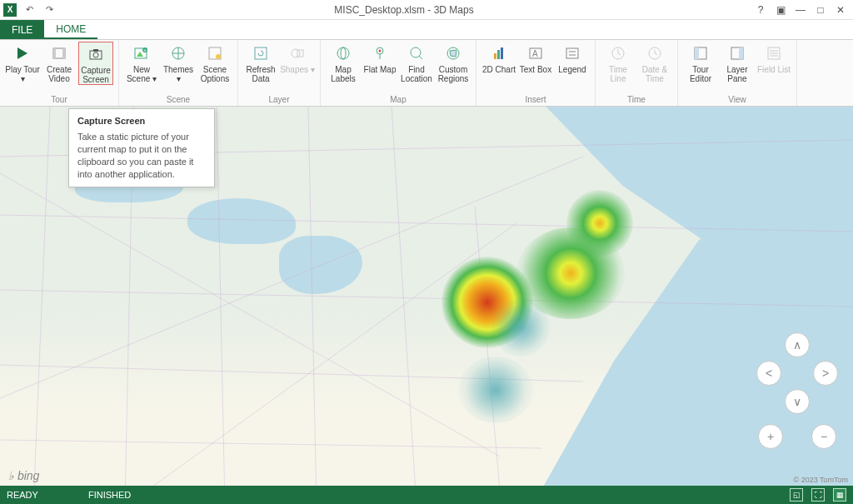 This screenshot has width=853, height=504. What do you see at coordinates (618, 62) in the screenshot?
I see `time-line-button: Time Line` at bounding box center [618, 62].